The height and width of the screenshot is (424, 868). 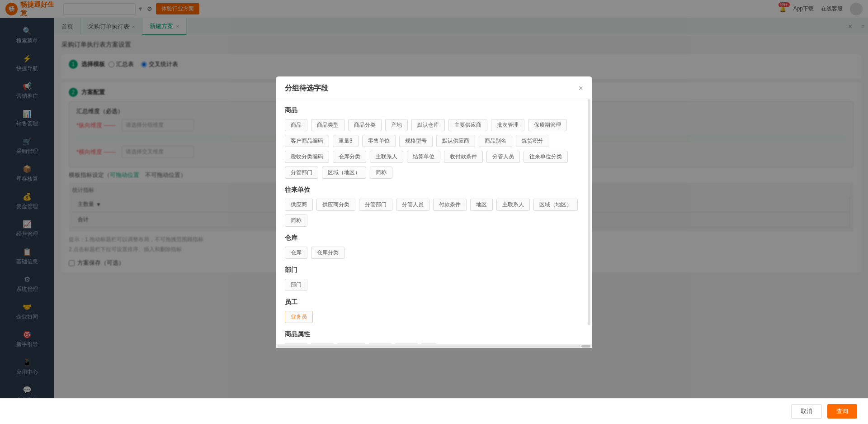 What do you see at coordinates (434, 317) in the screenshot?
I see `field-tags-employee: 业务员` at bounding box center [434, 317].